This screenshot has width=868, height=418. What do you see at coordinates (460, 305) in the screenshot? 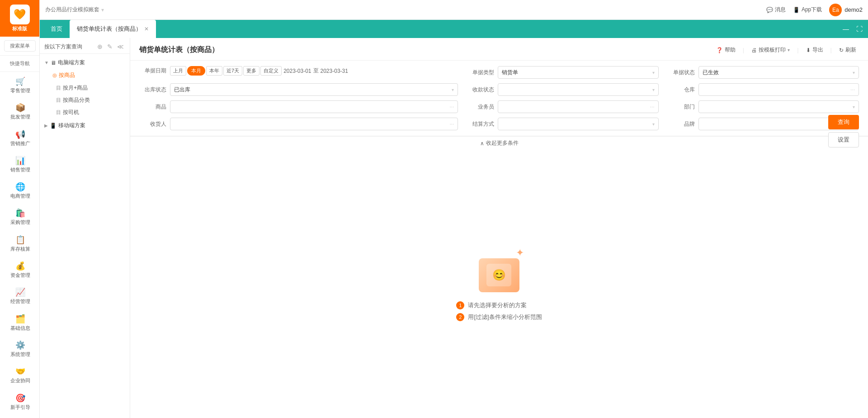
I see `tip-num-1: 1` at bounding box center [460, 305].